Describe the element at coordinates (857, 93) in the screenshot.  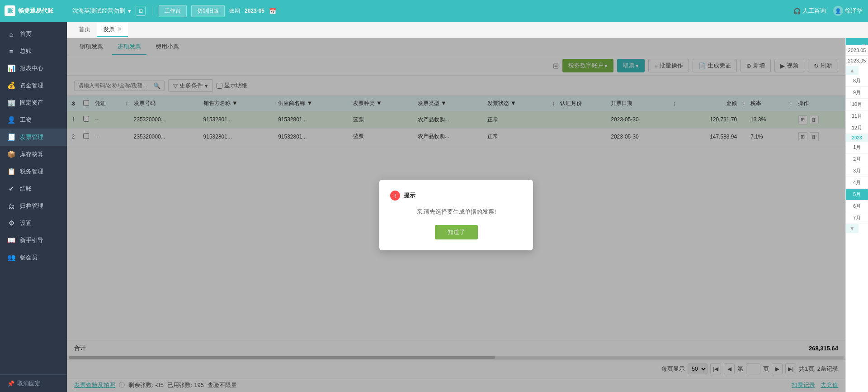
I see `period-item-9: 9月` at that location.